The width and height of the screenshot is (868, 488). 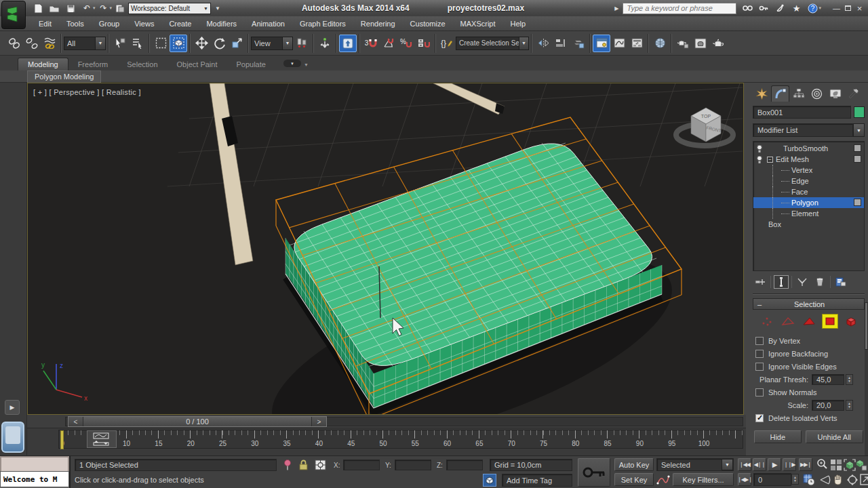 I want to click on select-by-name-icon, so click(x=138, y=43).